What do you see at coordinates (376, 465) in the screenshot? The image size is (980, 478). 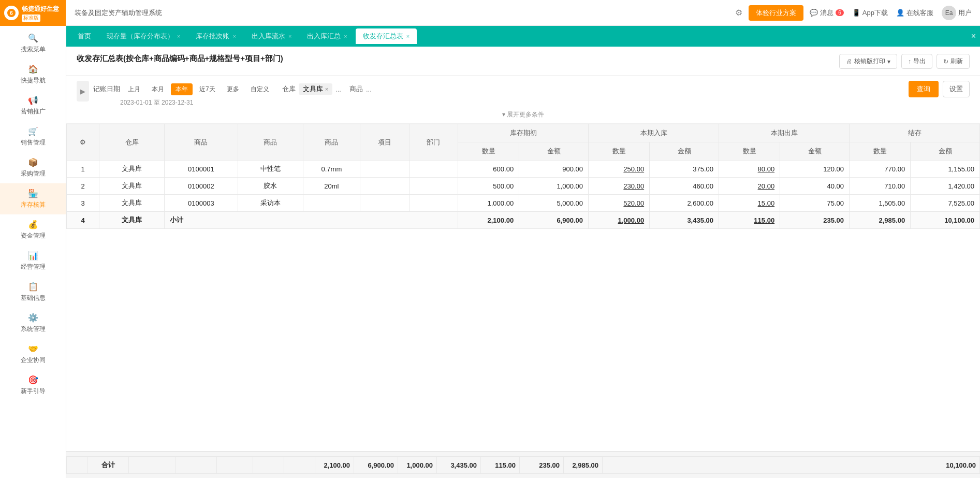 I see `footer-open-amt: 6,900.00` at bounding box center [376, 465].